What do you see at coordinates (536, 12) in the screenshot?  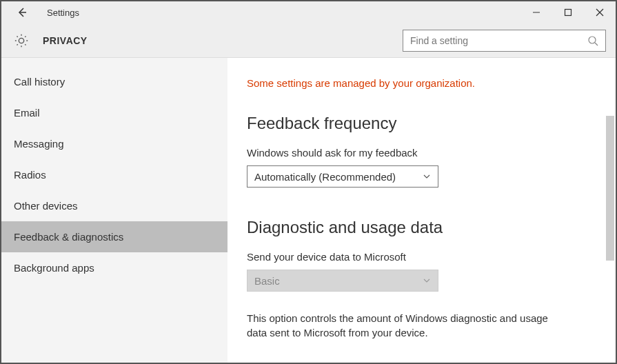 I see `minimize-button` at bounding box center [536, 12].